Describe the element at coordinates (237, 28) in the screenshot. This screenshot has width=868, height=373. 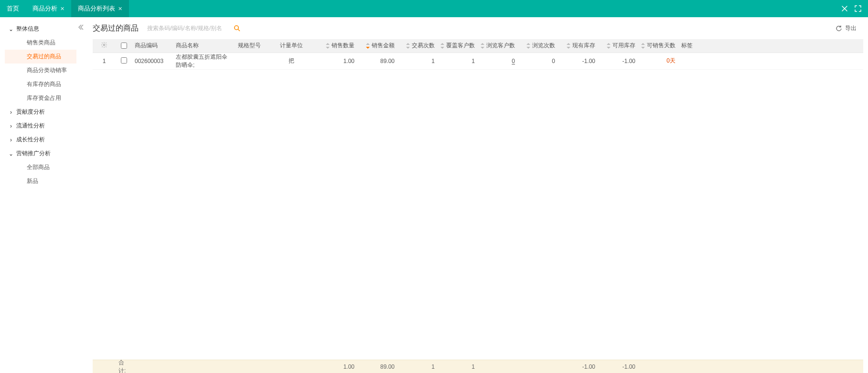
I see `search-icon` at that location.